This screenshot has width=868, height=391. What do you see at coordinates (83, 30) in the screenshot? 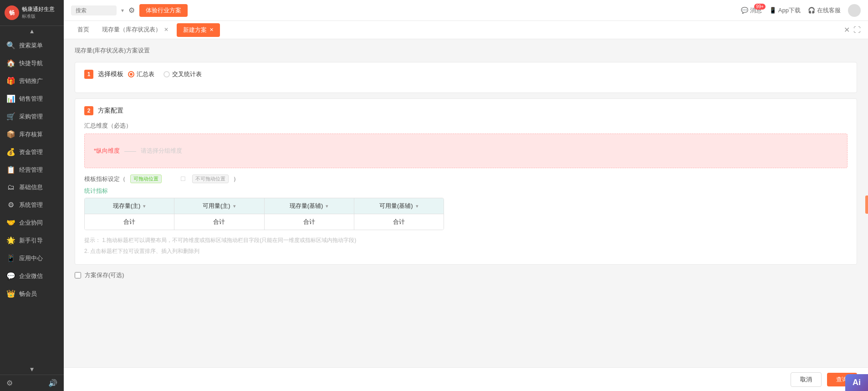
I see `tab-home: 首页` at bounding box center [83, 30].